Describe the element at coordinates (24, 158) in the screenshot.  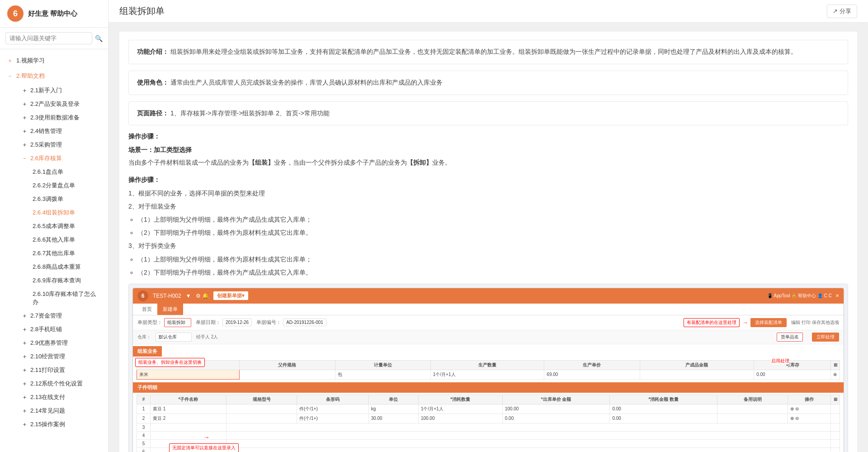
I see `collapse-icon: －` at that location.